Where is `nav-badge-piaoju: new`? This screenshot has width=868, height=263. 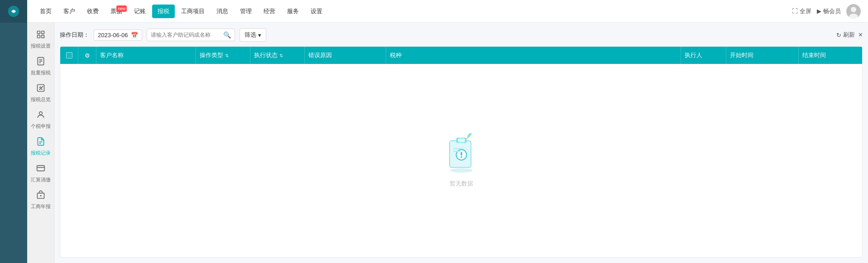
nav-badge-piaoju: new is located at coordinates (121, 9).